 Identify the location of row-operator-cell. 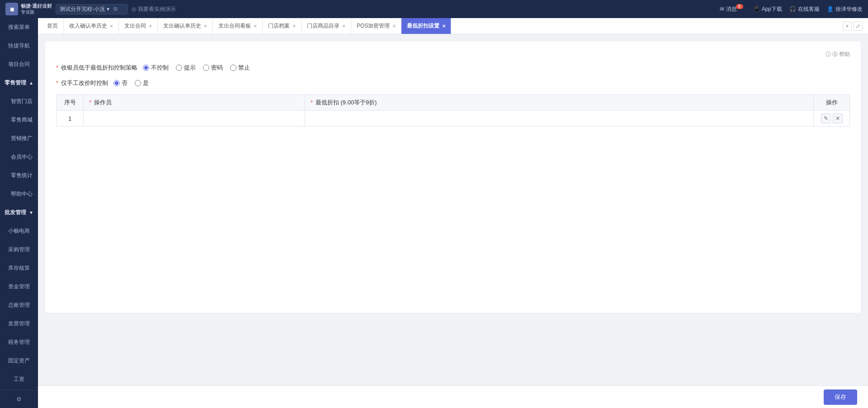
(194, 118).